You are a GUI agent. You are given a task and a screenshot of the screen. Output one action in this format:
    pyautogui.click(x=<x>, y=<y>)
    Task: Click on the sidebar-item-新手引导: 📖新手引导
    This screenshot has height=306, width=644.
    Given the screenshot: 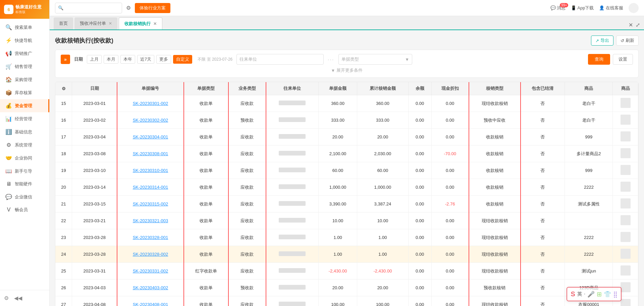 What is the action you would take?
    pyautogui.click(x=25, y=171)
    